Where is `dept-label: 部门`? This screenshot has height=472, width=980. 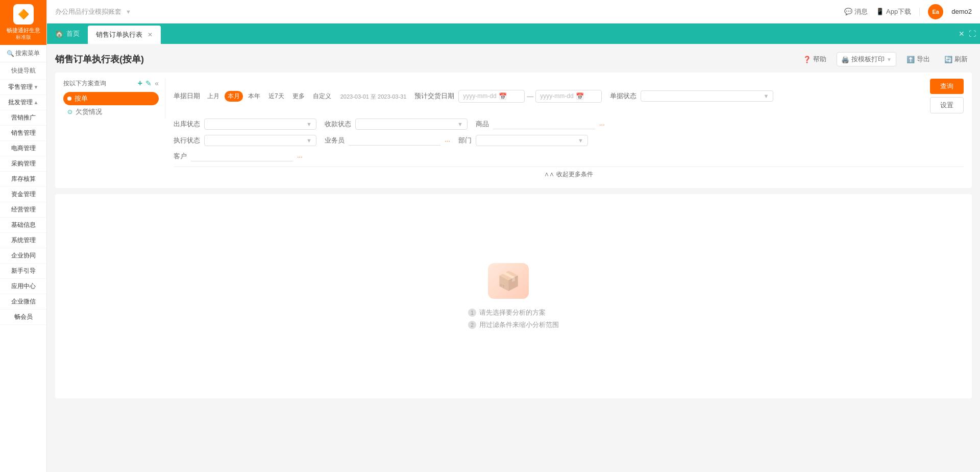
dept-label: 部门 is located at coordinates (465, 140).